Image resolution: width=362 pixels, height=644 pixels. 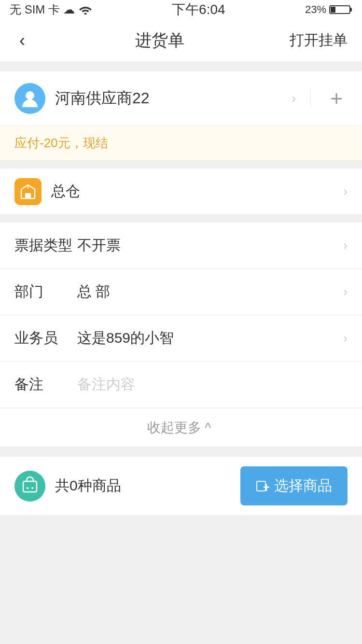 I want to click on supplier-row: 河南供应商22 › +, so click(x=181, y=98).